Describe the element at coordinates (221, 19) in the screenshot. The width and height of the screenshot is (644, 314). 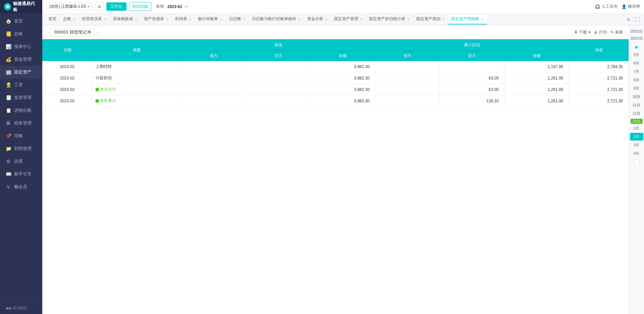
I see `tab-close-6: ×` at that location.